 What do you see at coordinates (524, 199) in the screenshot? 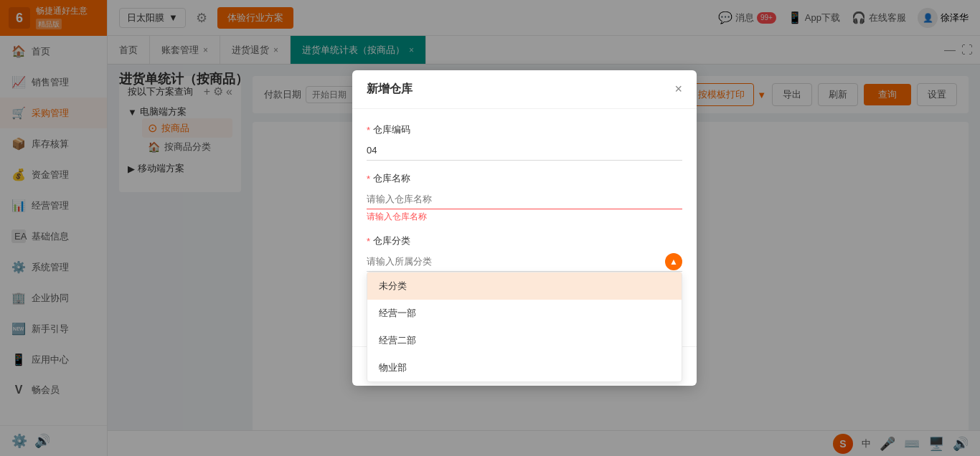
I see `warehouse-name-input` at bounding box center [524, 199].